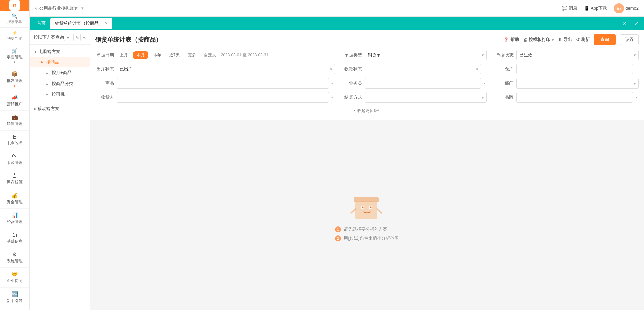 This screenshot has width=644, height=310. Describe the element at coordinates (223, 83) in the screenshot. I see `product-input` at that location.